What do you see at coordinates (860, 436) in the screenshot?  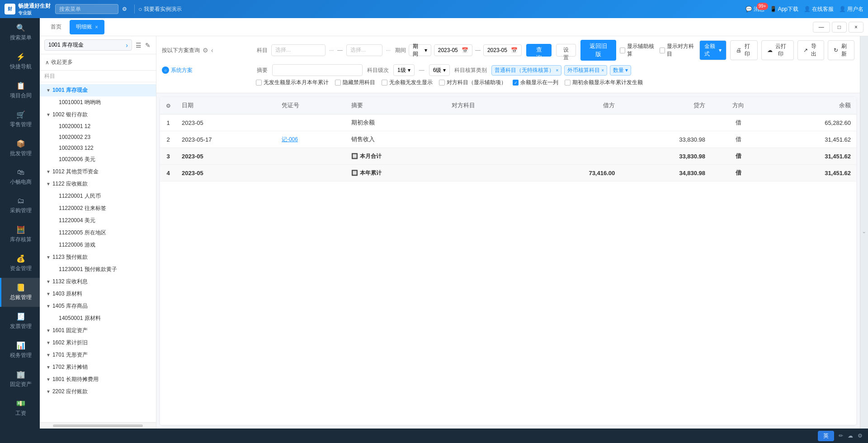 I see `status-icon-settings: ⚙` at bounding box center [860, 436].